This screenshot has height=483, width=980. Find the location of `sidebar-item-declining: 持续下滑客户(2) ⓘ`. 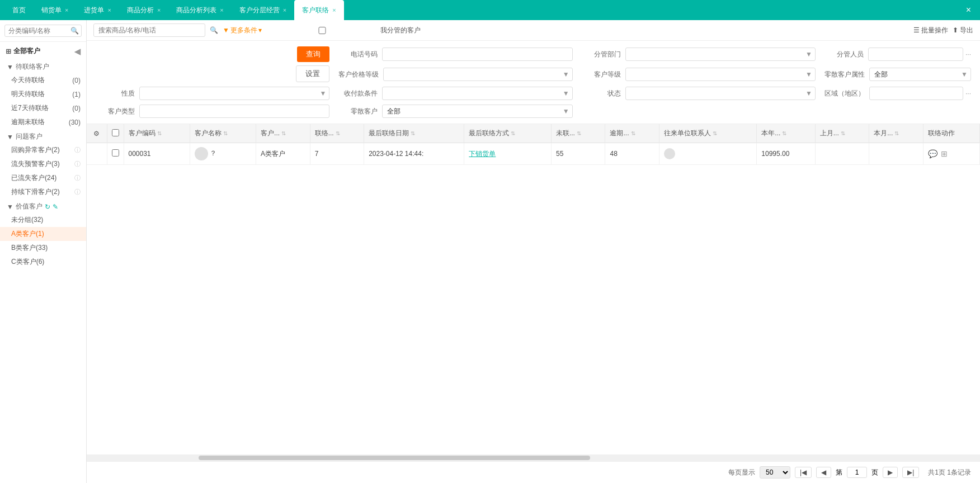

sidebar-item-declining: 持续下滑客户(2) ⓘ is located at coordinates (43, 192).